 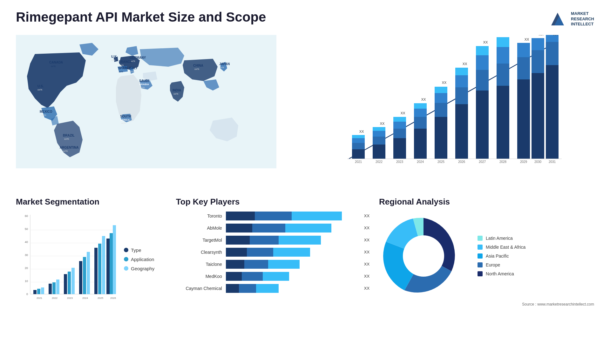 What do you see at coordinates (273, 228) in the screenshot?
I see `list-item: AbMole XX` at bounding box center [273, 228].